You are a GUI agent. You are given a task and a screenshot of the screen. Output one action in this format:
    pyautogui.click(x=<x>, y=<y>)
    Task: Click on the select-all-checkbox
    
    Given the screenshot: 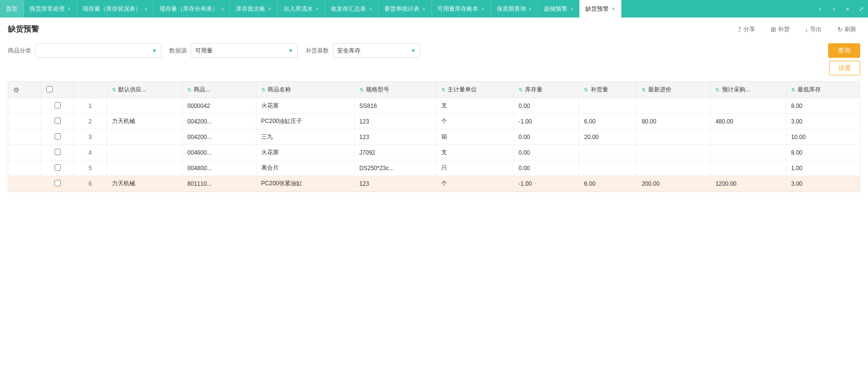 What is the action you would take?
    pyautogui.click(x=50, y=89)
    